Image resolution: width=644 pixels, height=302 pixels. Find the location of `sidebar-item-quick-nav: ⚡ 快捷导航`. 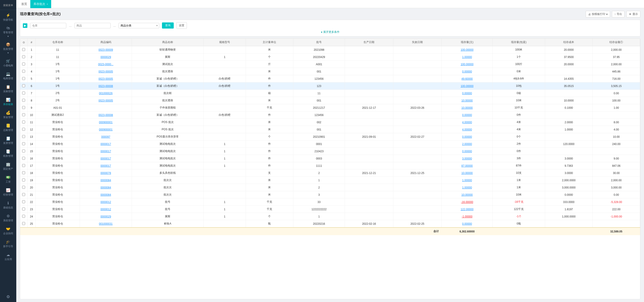

sidebar-item-quick-nav: ⚡ 快捷导航 is located at coordinates (8, 17).